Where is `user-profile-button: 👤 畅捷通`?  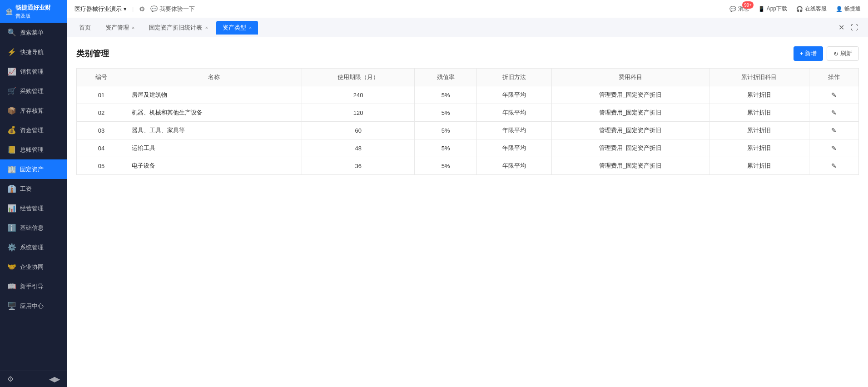 user-profile-button: 👤 畅捷通 is located at coordinates (848, 9).